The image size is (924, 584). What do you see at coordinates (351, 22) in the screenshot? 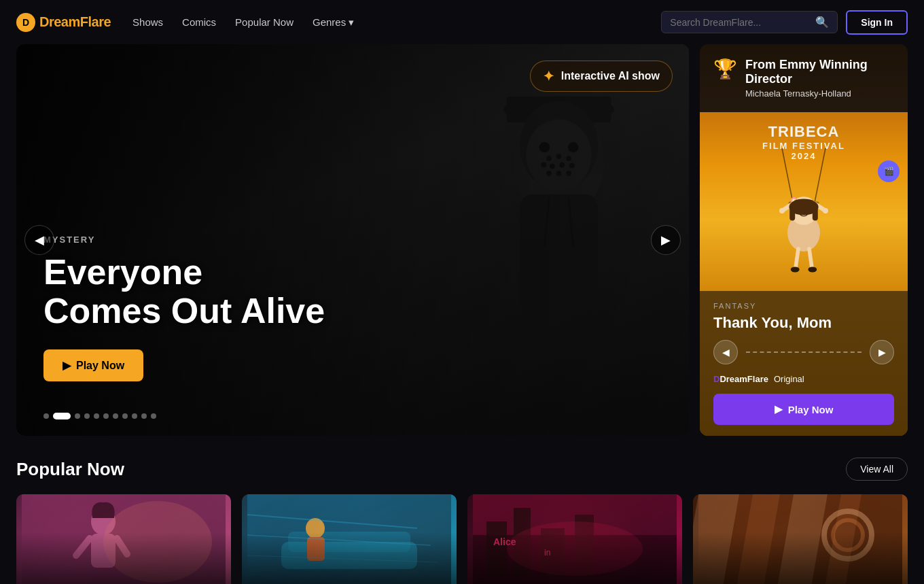
I see `chevron-down-icon: ▾` at bounding box center [351, 22].